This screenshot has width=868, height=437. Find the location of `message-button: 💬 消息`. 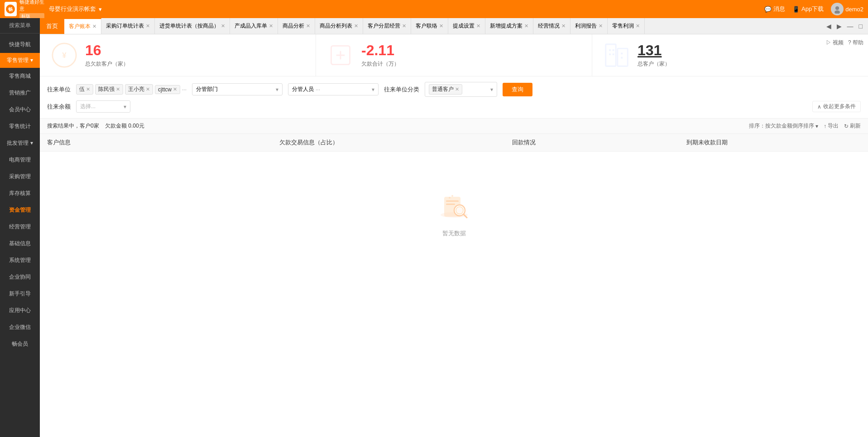

message-button: 💬 消息 is located at coordinates (775, 9).